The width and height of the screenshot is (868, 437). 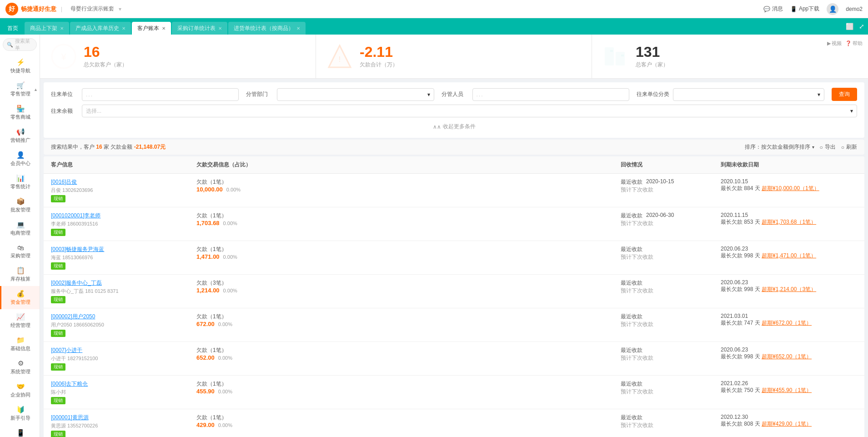 What do you see at coordinates (454, 291) in the screenshot?
I see `table-row: [0002]服务中心_丁磊 服务中心_丁磊 181 0125 8371 现销 欠…` at bounding box center [454, 291].